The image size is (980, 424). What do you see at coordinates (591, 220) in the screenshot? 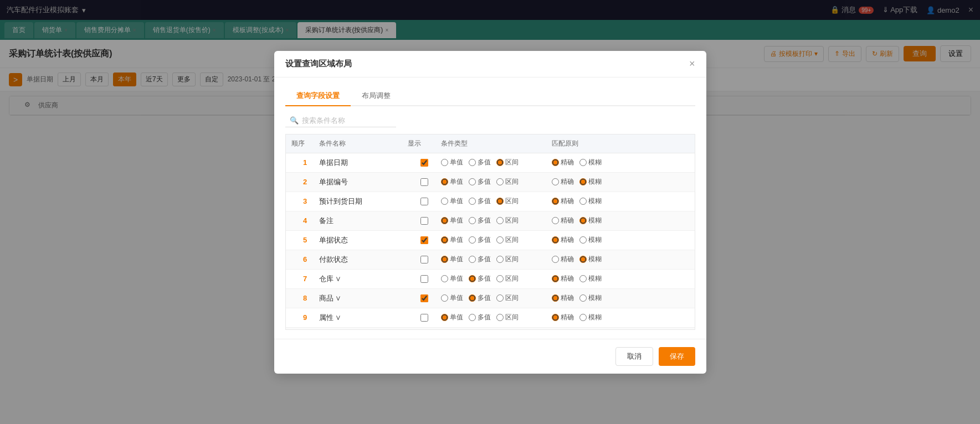
I see `match-option-模糊-4: 模糊` at bounding box center [591, 220].